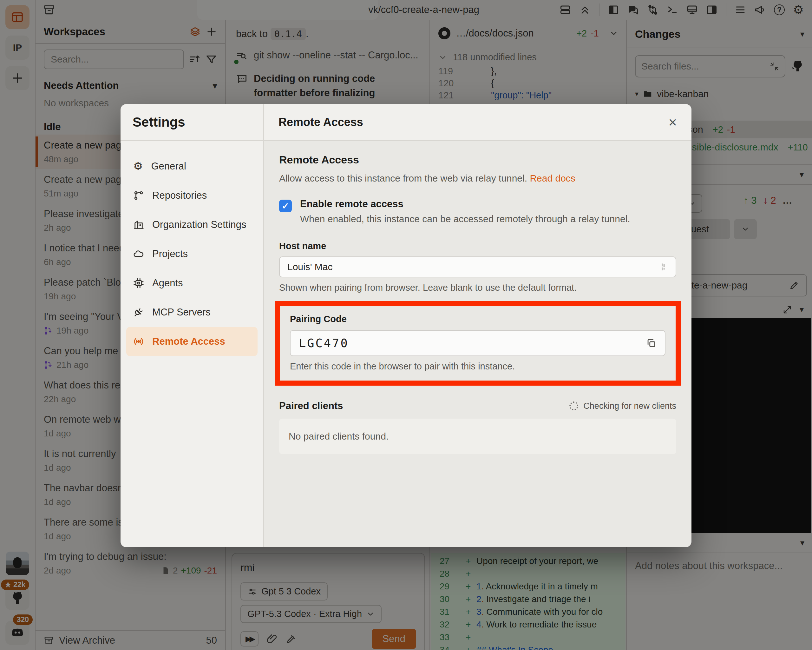 This screenshot has height=650, width=812. Describe the element at coordinates (192, 225) in the screenshot. I see `settings-nav-organization-settings: Organization Settings` at that location.